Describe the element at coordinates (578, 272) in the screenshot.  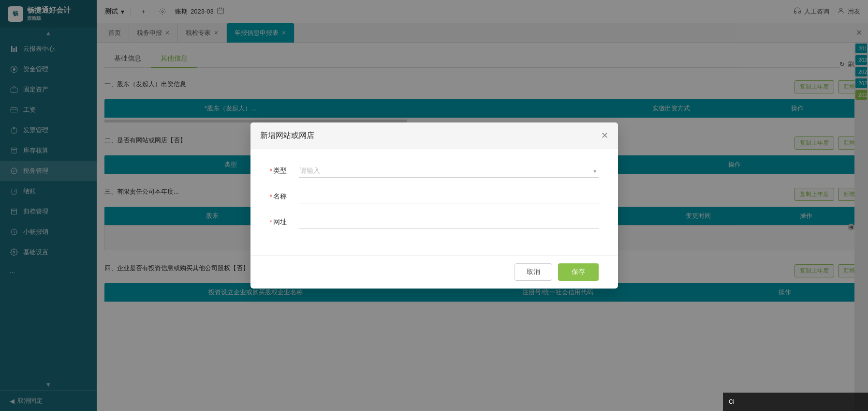
I see `save-button: 保存` at that location.